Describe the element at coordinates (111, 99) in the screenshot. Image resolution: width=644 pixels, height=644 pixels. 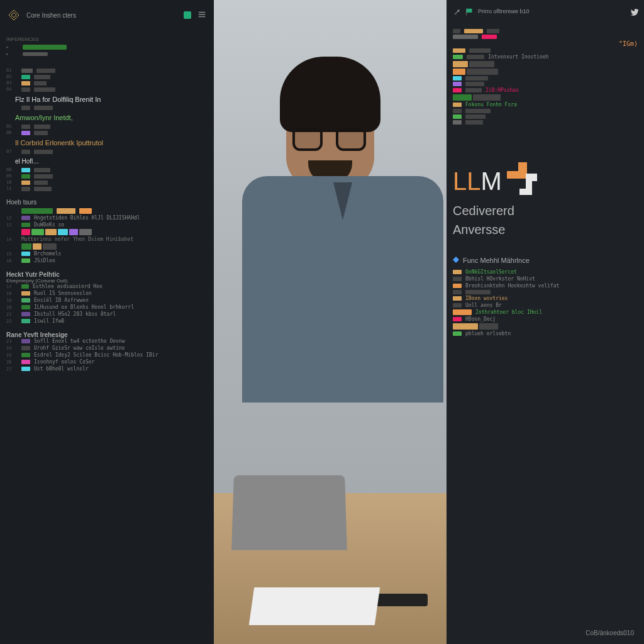
I see `heading-1: Flz Il Ha for Dolfiliq Brenit In` at that location.